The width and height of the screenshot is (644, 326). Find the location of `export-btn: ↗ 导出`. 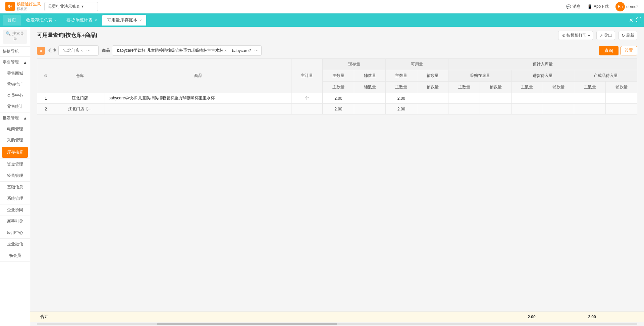

export-btn: ↗ 导出 is located at coordinates (606, 36).